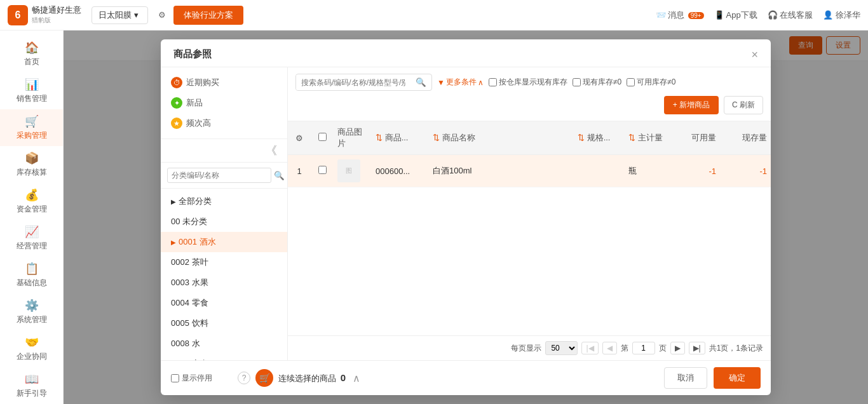 This screenshot has width=868, height=404. Describe the element at coordinates (224, 303) in the screenshot. I see `cat-item-0004: 0004 零食` at that location.